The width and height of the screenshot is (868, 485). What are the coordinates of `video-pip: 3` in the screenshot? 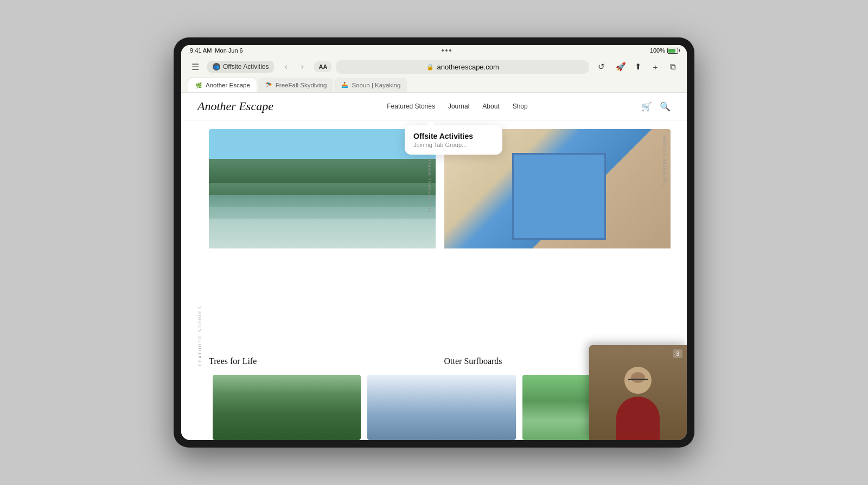 It's located at (638, 393).